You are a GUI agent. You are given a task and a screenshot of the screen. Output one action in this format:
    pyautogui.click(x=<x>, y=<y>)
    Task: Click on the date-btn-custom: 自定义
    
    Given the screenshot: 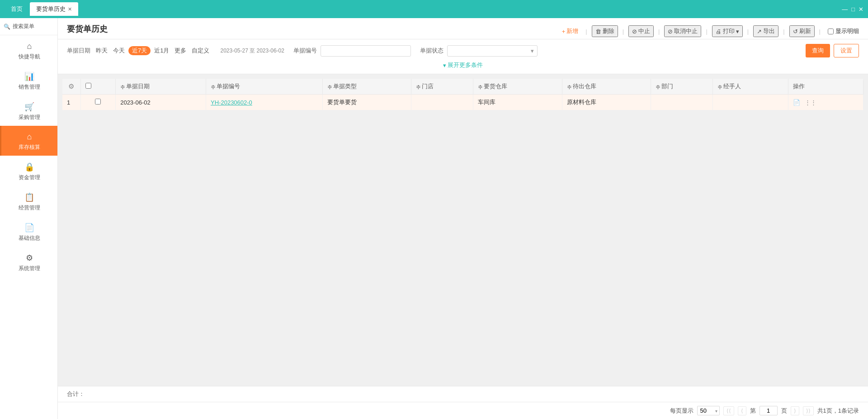 What is the action you would take?
    pyautogui.click(x=201, y=51)
    